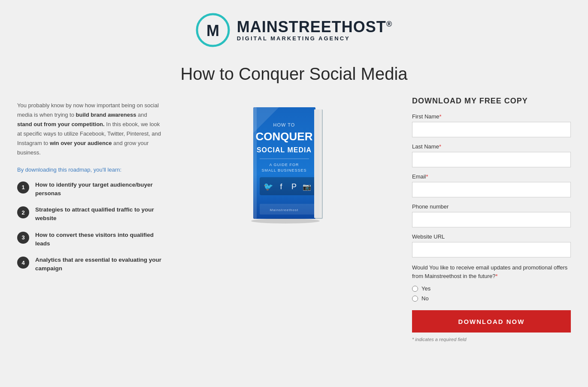 Image resolution: width=588 pixels, height=387 pixels. What do you see at coordinates (315, 30) in the screenshot?
I see `logo-text-block: MAINSTREETHOST® DIGITAL MARKETING AGENCY` at bounding box center [315, 30].